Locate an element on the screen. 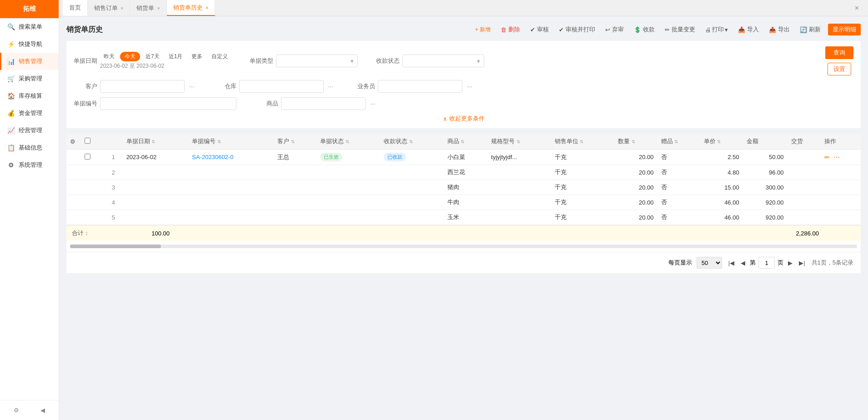 This screenshot has width=868, height=420. th-unit: 销售单位 ⇅ is located at coordinates (583, 142).